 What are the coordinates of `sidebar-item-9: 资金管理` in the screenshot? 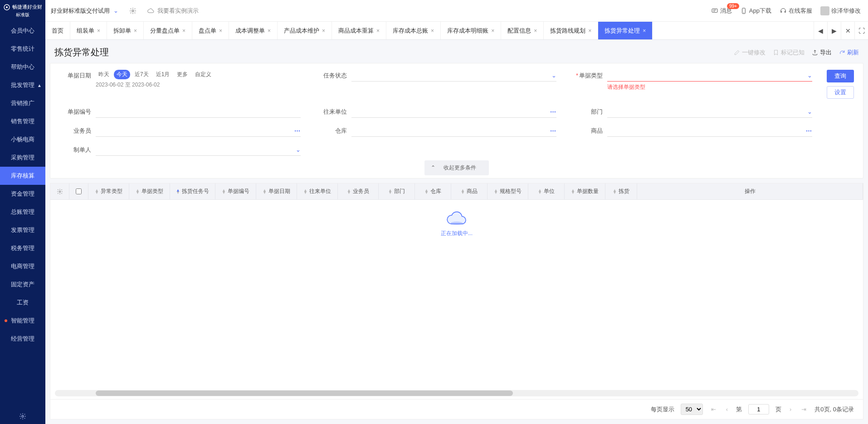 It's located at (23, 194).